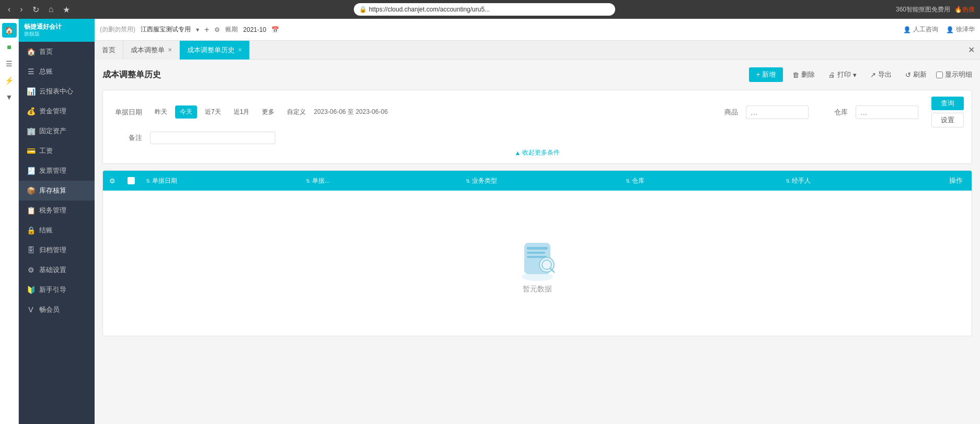 This screenshot has width=980, height=424. I want to click on show-detail-checkbox: 显示明细, so click(954, 75).